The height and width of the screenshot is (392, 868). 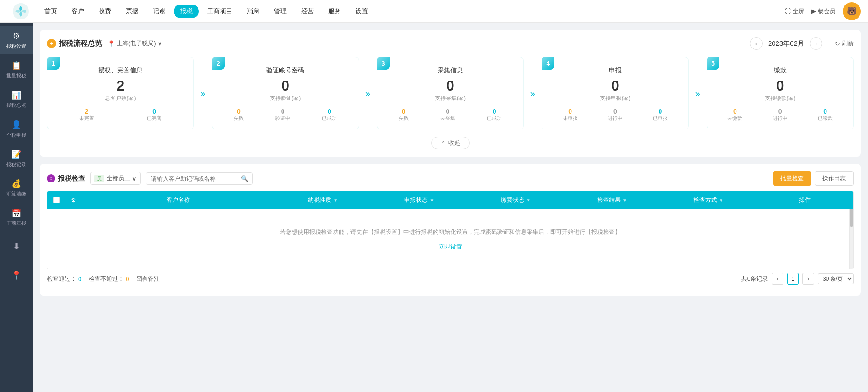 I want to click on check-result-filter-icon: ▼, so click(x=625, y=200).